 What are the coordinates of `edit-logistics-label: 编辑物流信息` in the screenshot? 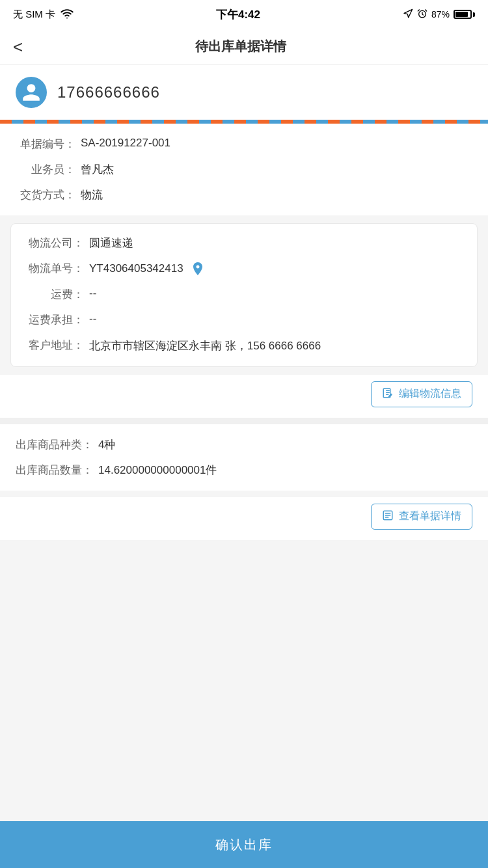 It's located at (430, 394).